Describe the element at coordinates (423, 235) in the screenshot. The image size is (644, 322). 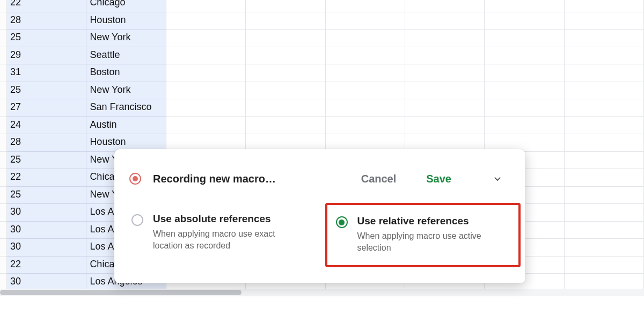
I see `option-relative-references: Use relative references When applying ma…` at that location.